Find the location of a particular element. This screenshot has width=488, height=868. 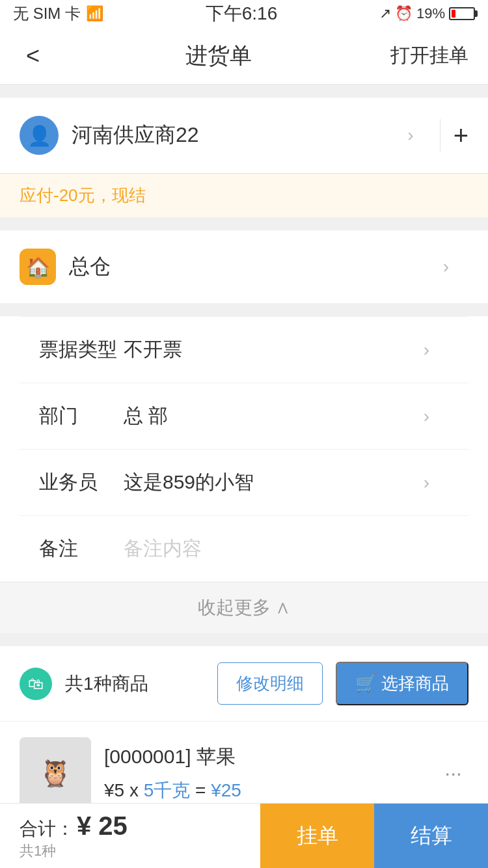

total-amount: ¥ 25 is located at coordinates (102, 826).